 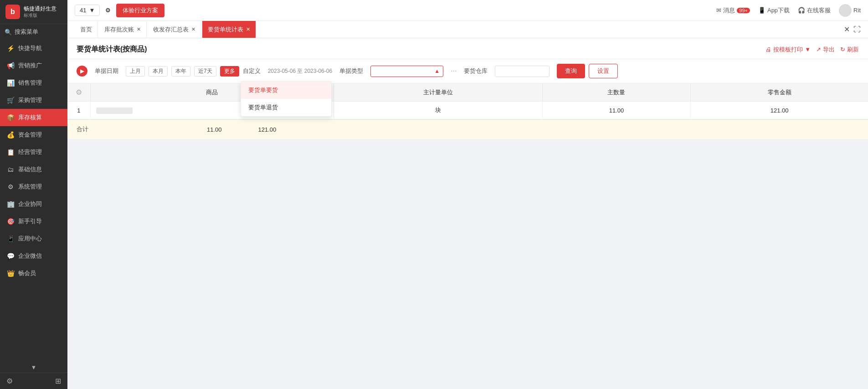 What do you see at coordinates (34, 239) in the screenshot?
I see `sidebar-item-app-center: 📱 应用中心` at bounding box center [34, 239].